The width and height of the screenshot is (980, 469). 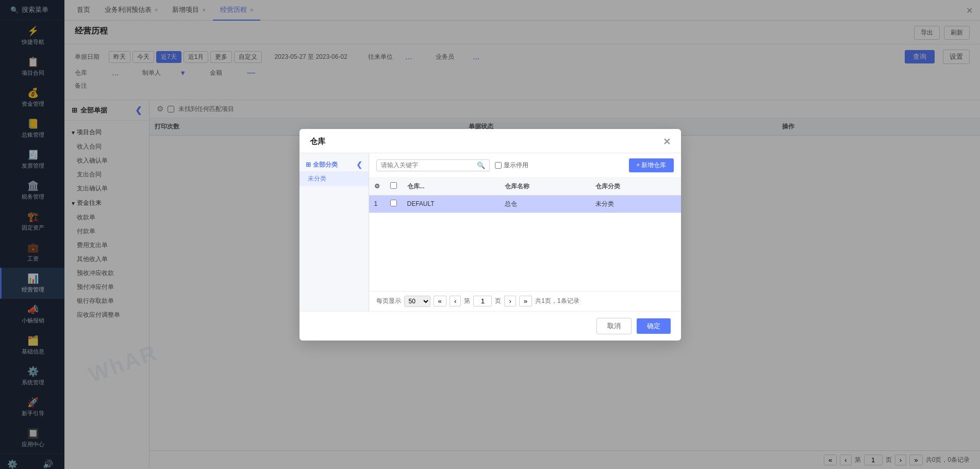 What do you see at coordinates (483, 301) in the screenshot?
I see `modal-page-input` at bounding box center [483, 301].